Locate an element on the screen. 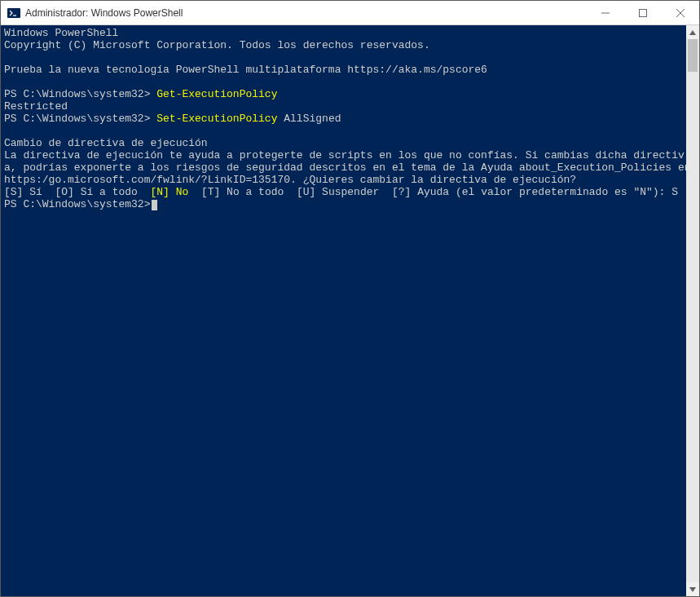 This screenshot has width=700, height=597. banner-line: Prueba la nueva tecnología PowerShell mu… is located at coordinates (246, 70).